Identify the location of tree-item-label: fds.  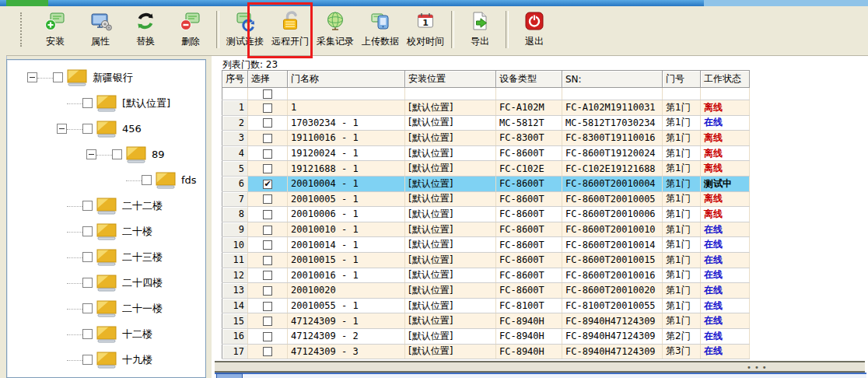
(189, 180).